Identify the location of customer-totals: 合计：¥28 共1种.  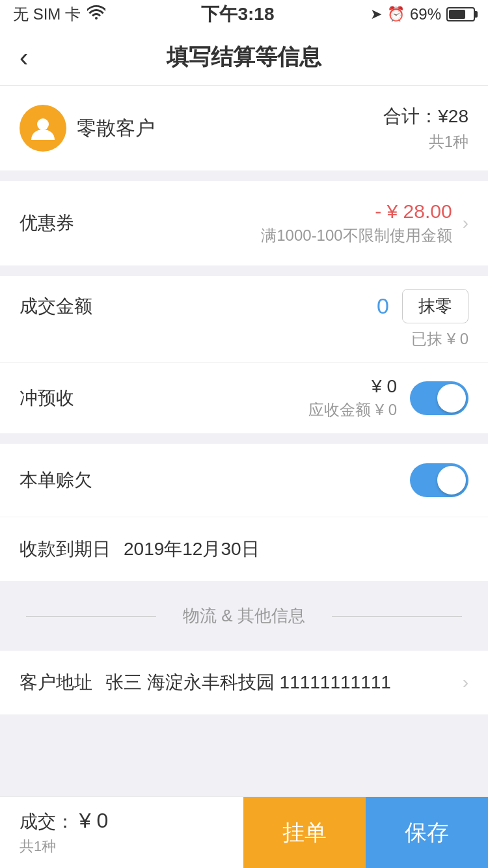
(426, 128).